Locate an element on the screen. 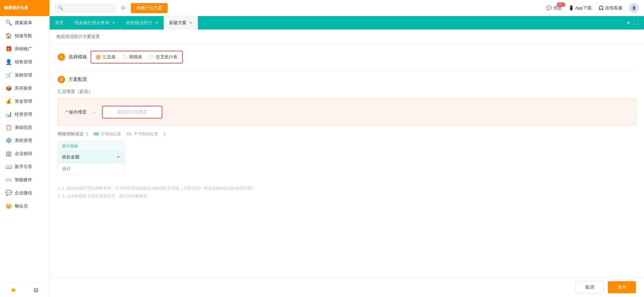  clipboard-icon: 📋 is located at coordinates (9, 128).